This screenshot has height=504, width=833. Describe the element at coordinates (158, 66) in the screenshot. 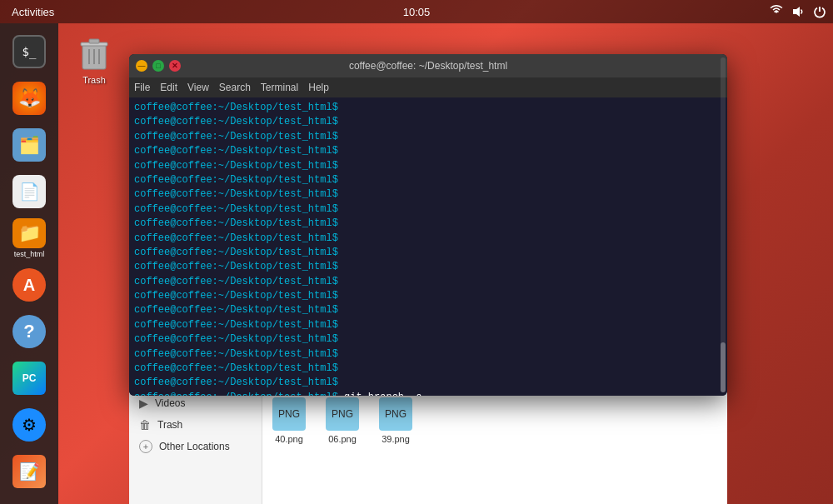

I see `terminal-controls: — □ ✕` at that location.